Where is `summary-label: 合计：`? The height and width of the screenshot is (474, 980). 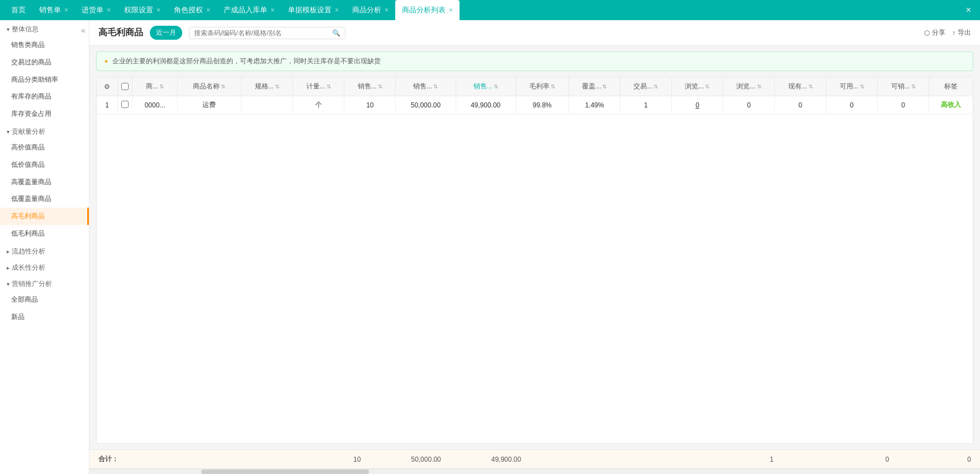 summary-label: 合计： is located at coordinates (108, 459).